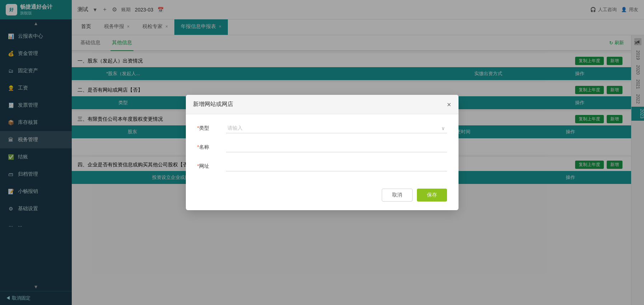  Describe the element at coordinates (322, 128) in the screenshot. I see `form-field-type: *类型 ∨` at that location.